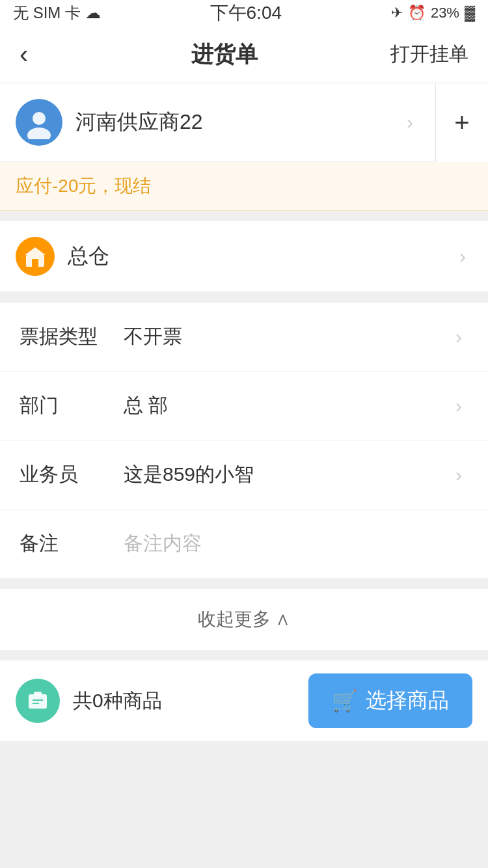  What do you see at coordinates (410, 122) in the screenshot?
I see `supplier-chevron-icon: ›` at bounding box center [410, 122].